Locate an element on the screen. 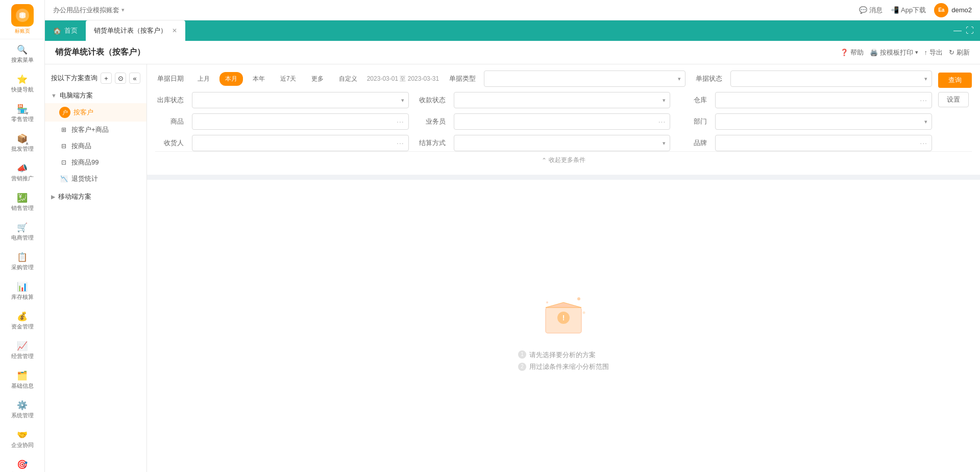 This screenshot has width=980, height=472. sidebar-item-label: 采购管理 is located at coordinates (22, 268).